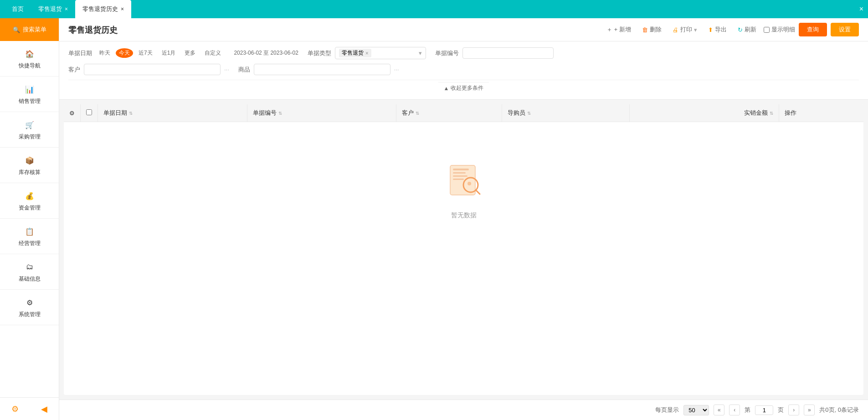 The height and width of the screenshot is (420, 868). What do you see at coordinates (319, 53) in the screenshot?
I see `type-label: 单据类型` at bounding box center [319, 53].